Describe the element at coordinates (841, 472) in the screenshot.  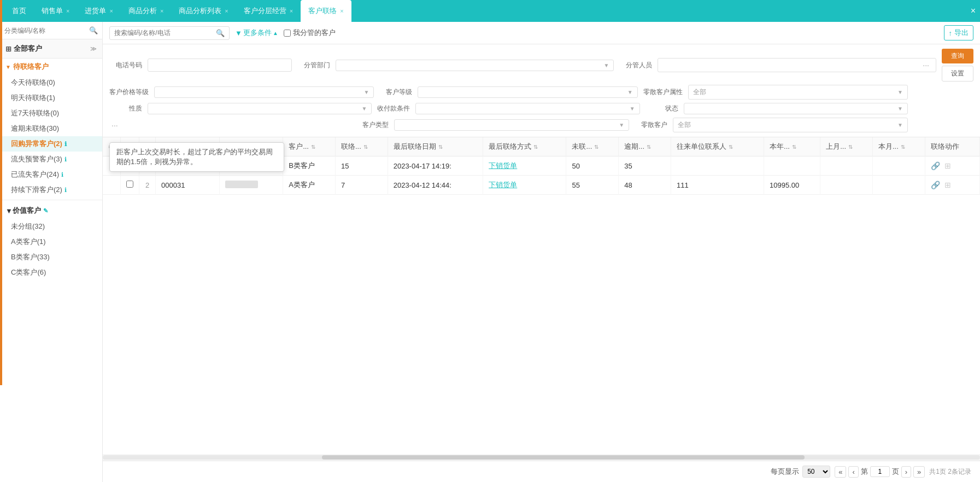
I see `first-page-btn: «` at that location.